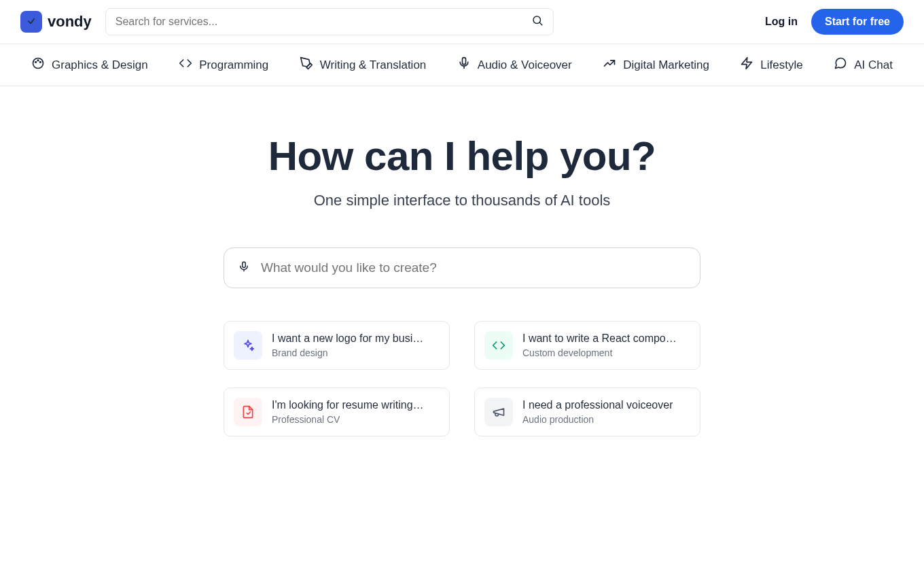  I want to click on nav-writing-translation: Writing & Translation, so click(363, 65).